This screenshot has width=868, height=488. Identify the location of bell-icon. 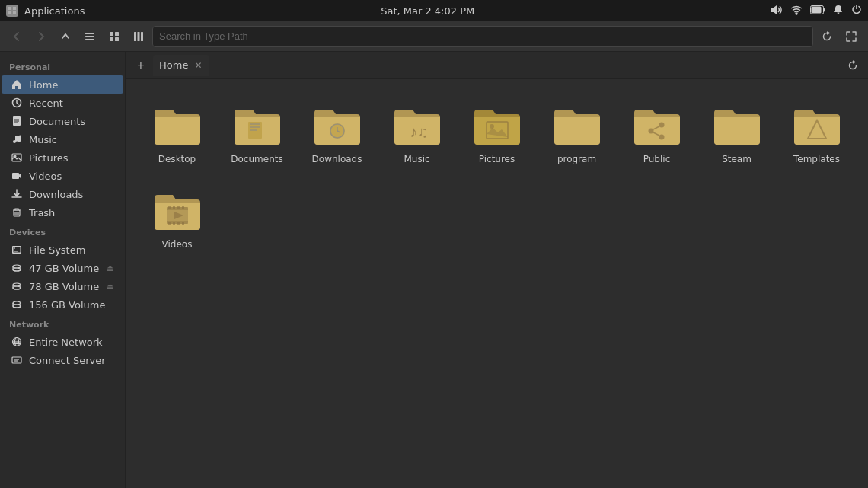
(838, 11).